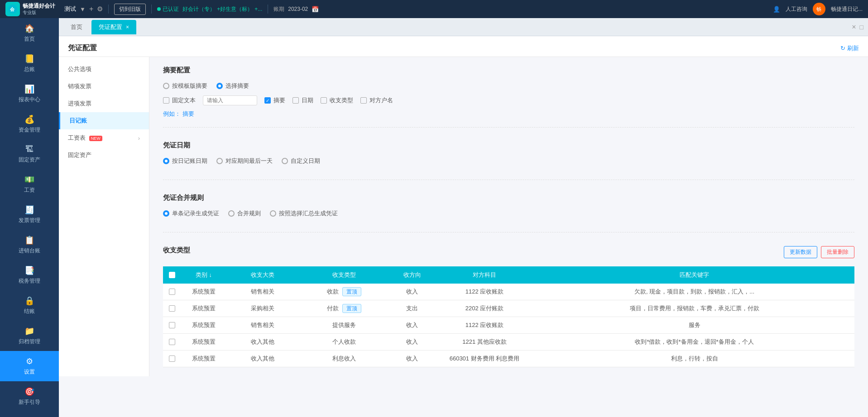 The height and width of the screenshot is (417, 868). What do you see at coordinates (862, 27) in the screenshot?
I see `window-max-btn: □` at bounding box center [862, 27].